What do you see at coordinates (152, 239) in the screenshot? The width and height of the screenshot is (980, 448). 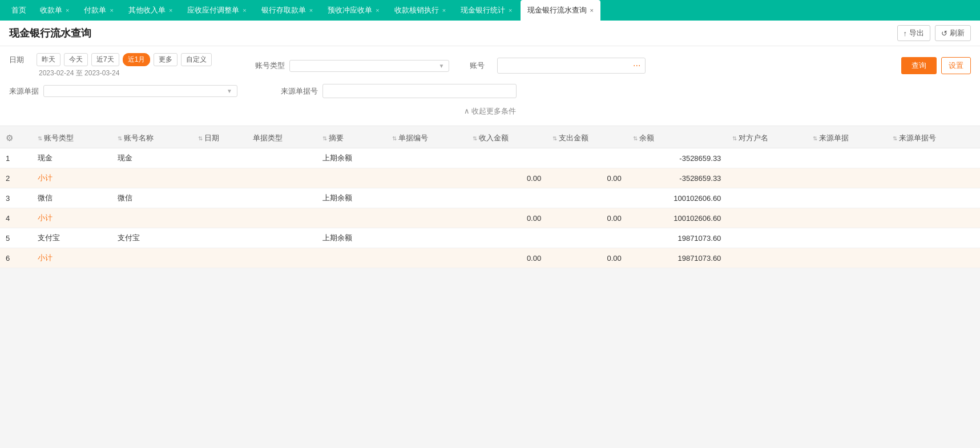 I see `cell-account_name: 支付宝` at bounding box center [152, 239].